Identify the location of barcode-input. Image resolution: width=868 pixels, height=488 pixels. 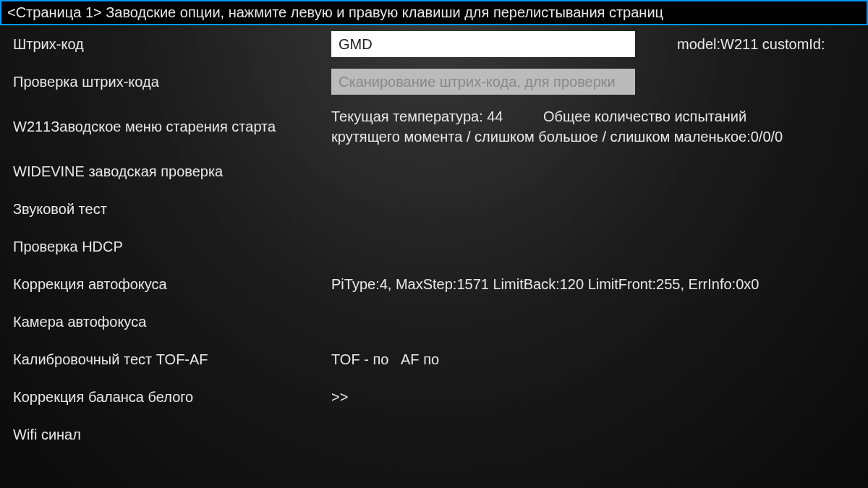
(483, 44).